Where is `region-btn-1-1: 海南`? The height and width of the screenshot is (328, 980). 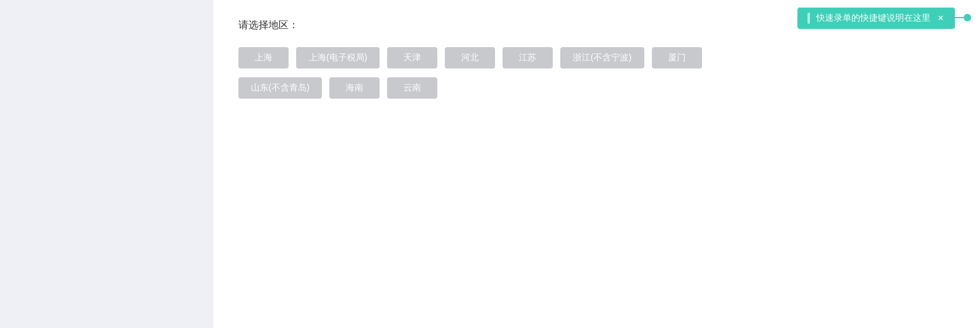 region-btn-1-1: 海南 is located at coordinates (354, 88).